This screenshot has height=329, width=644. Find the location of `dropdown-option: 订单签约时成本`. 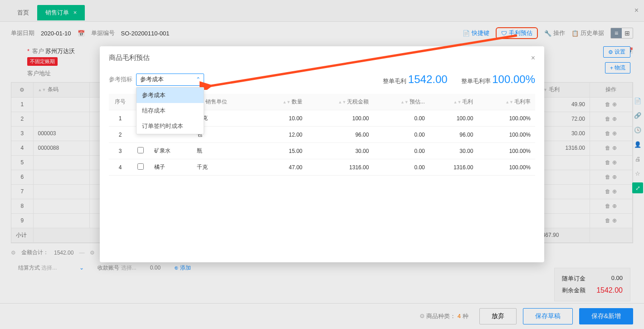

dropdown-option: 订单签约时成本 is located at coordinates (170, 126).